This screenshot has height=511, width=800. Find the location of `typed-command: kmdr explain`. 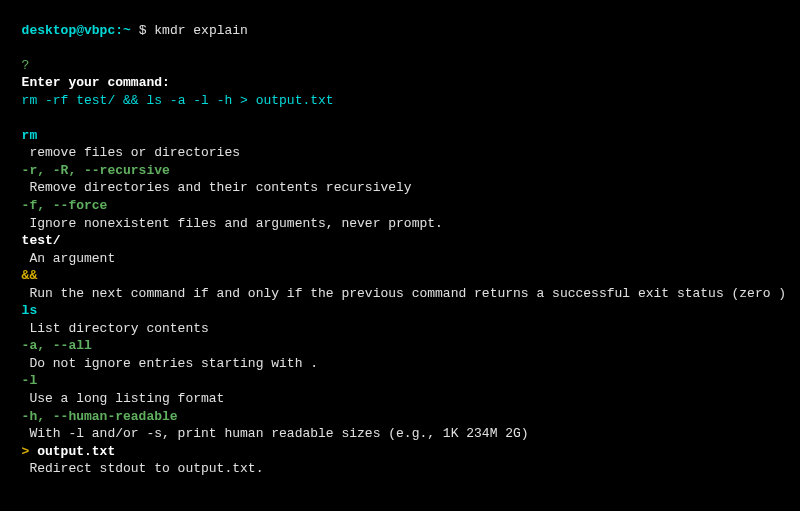

typed-command: kmdr explain is located at coordinates (201, 30).